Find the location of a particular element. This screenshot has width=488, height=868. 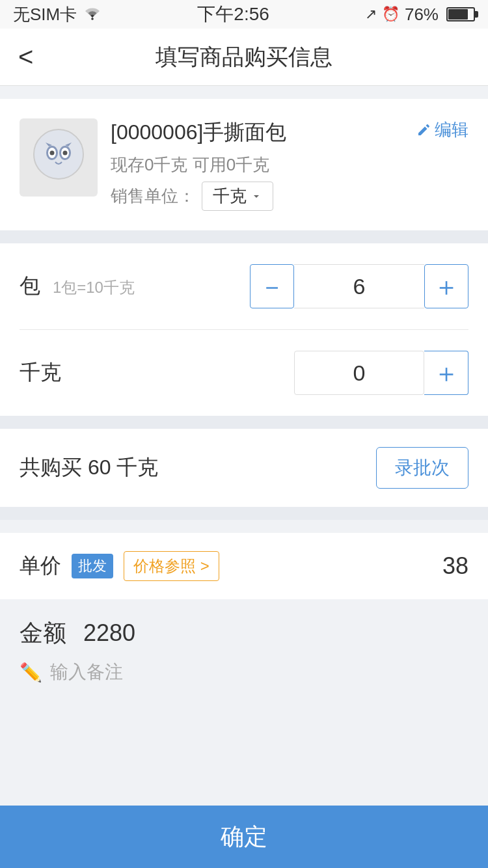

kg-qty-input is located at coordinates (359, 373).